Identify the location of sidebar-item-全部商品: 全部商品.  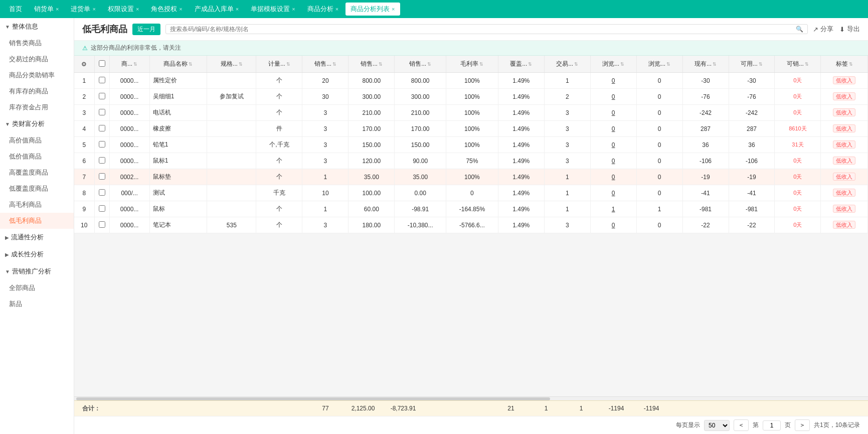
(37, 288).